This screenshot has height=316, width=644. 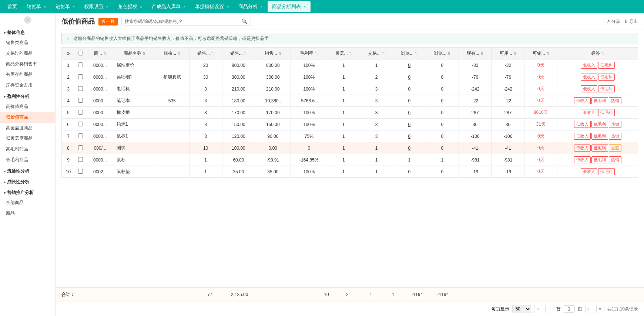 What do you see at coordinates (377, 54) in the screenshot?
I see `header-transaction: 交易... ⇅` at bounding box center [377, 54].